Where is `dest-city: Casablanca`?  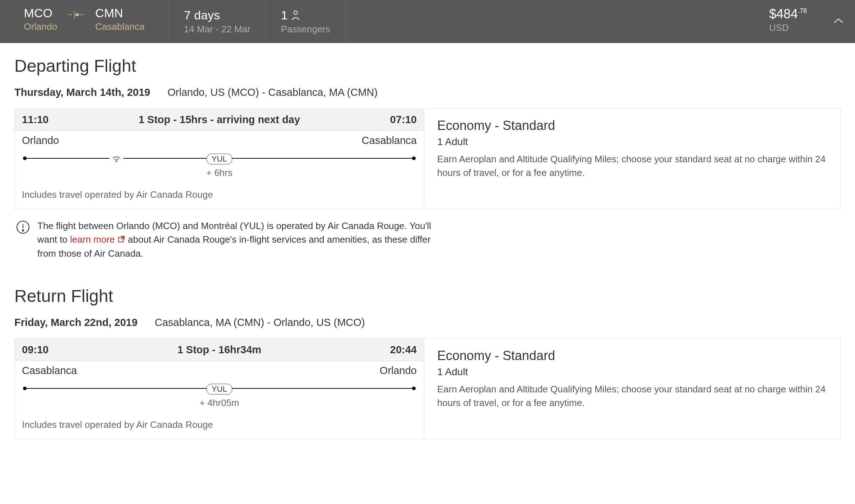 dest-city: Casablanca is located at coordinates (120, 27).